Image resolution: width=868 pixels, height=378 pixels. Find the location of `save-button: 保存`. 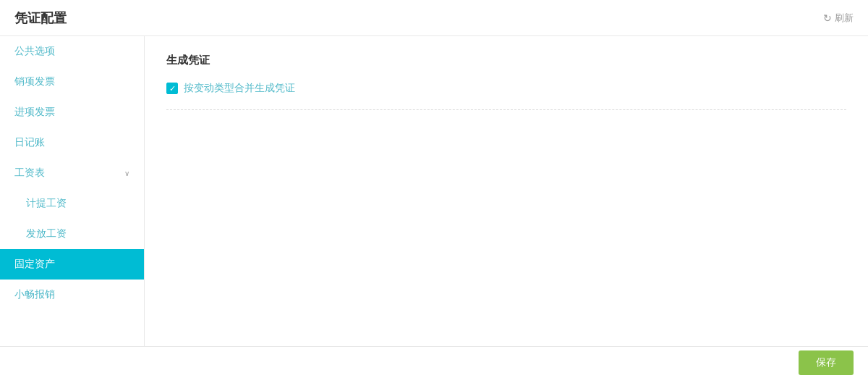

save-button: 保存 is located at coordinates (826, 363).